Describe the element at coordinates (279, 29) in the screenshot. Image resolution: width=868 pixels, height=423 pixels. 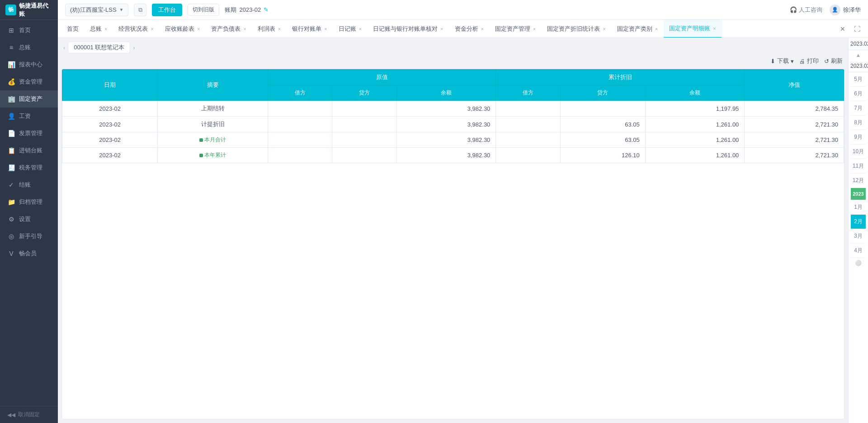
I see `tab-close-profit: ×` at that location.